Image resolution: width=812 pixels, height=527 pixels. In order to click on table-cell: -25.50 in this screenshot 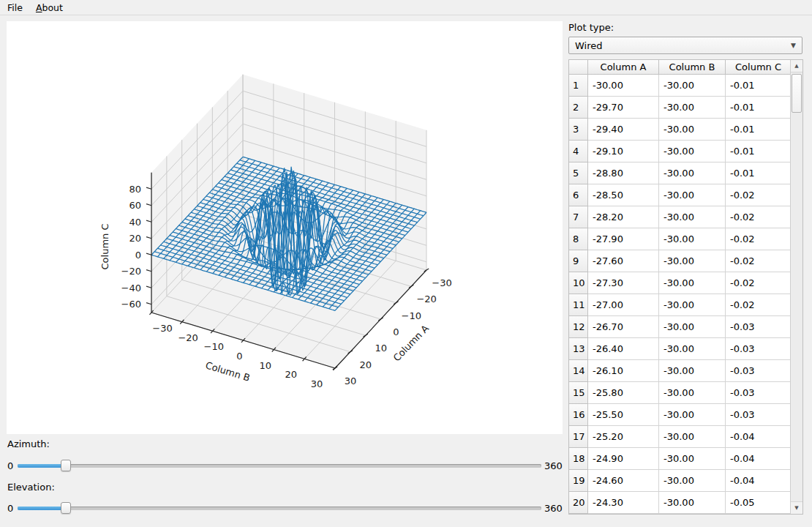, I will do `click(623, 415)`.